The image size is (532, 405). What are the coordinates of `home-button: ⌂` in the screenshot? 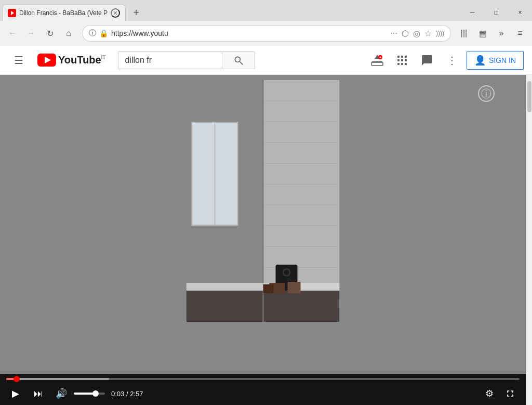 It's located at (69, 33).